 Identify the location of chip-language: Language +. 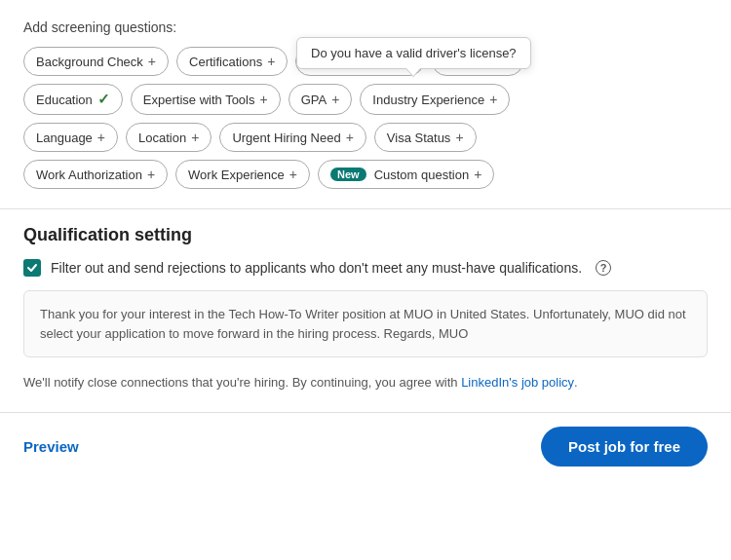
(70, 137).